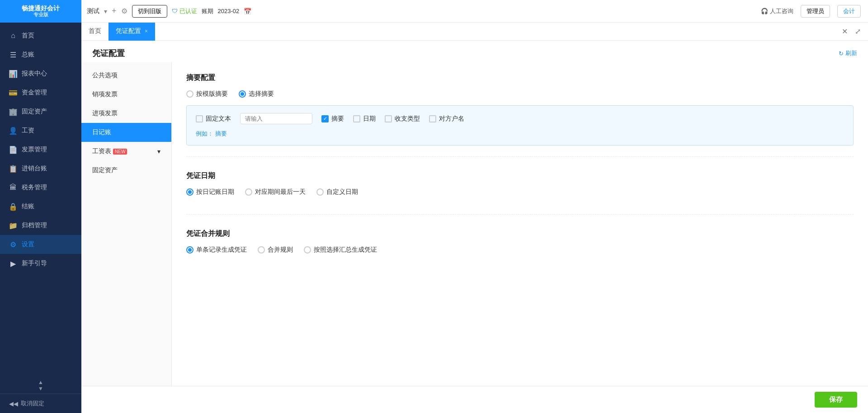  What do you see at coordinates (199, 119) in the screenshot?
I see `checkbox-fixed-text-box` at bounding box center [199, 119].